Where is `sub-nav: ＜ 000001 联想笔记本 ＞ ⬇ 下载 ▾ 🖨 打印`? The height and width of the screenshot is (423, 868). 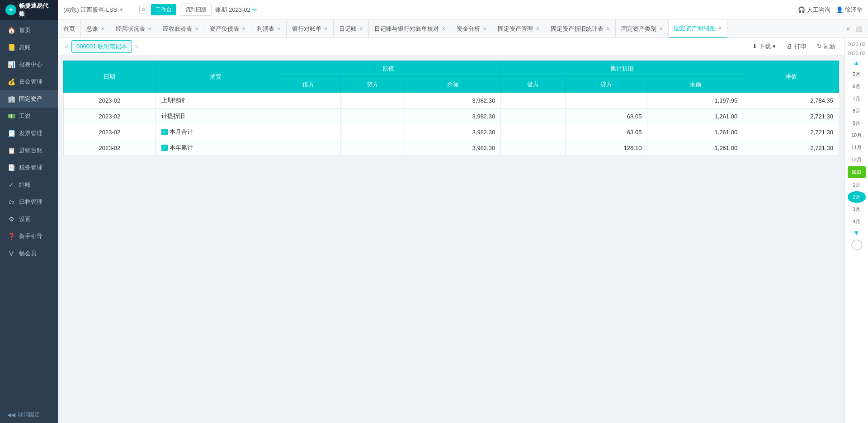
sub-nav: ＜ 000001 联想笔记本 ＞ ⬇ 下载 ▾ 🖨 打印 is located at coordinates (451, 47).